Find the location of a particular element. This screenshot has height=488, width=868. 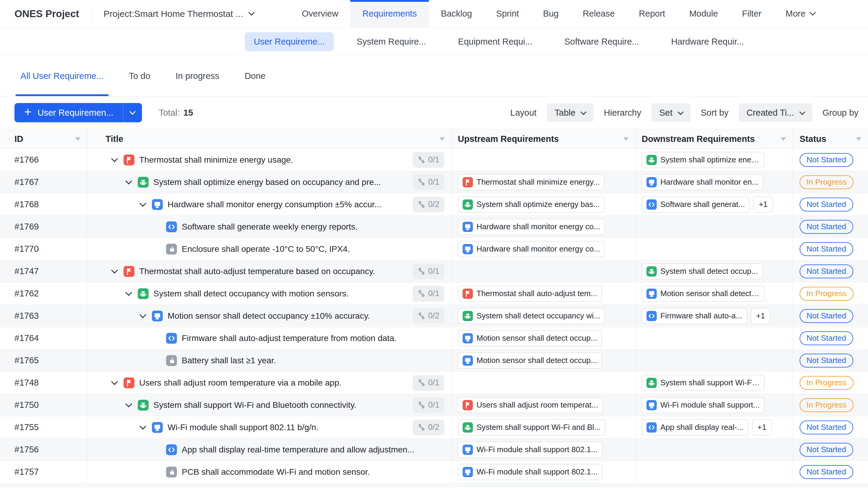

nav-tab-bug: Bug is located at coordinates (551, 13).